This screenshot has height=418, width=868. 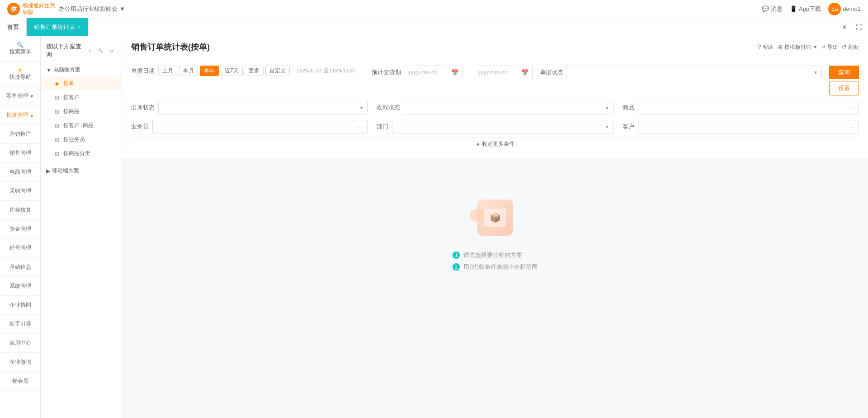 I want to click on window-expand-button: ⛶, so click(x=859, y=27).